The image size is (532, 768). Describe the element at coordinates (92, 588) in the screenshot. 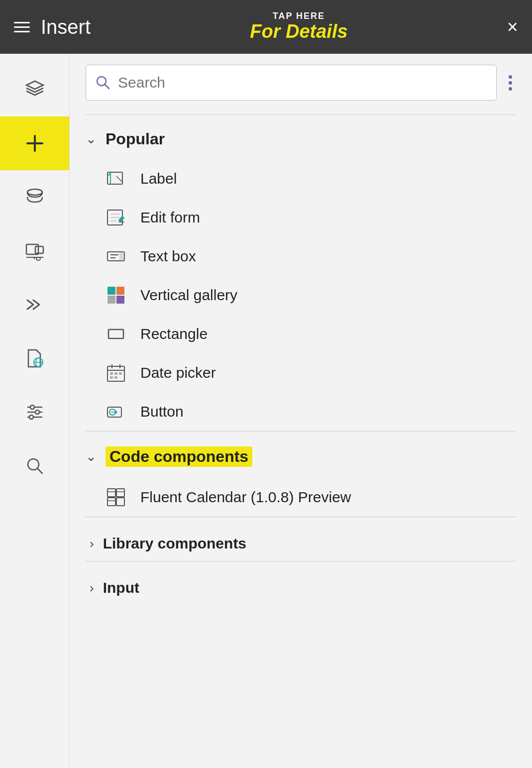

I see `input-chevron-icon: ›` at that location.